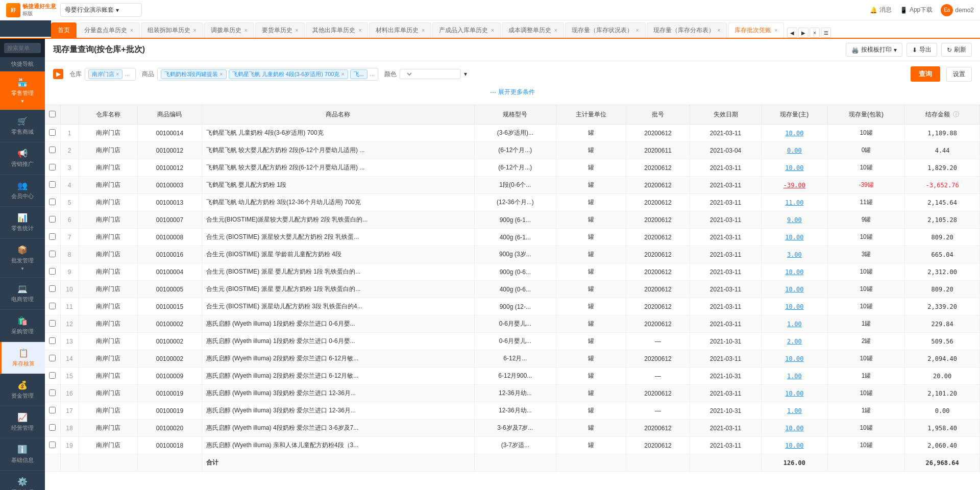 The height and width of the screenshot is (490, 980). What do you see at coordinates (22, 326) in the screenshot?
I see `sidebar-item-purchase: 🛍️ 采购管理` at bounding box center [22, 326].